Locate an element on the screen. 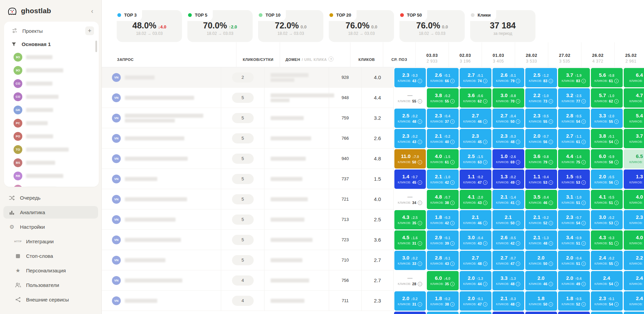  position-cell: 4.3↑0.3КЛИКОВ:51i is located at coordinates (607, 240).